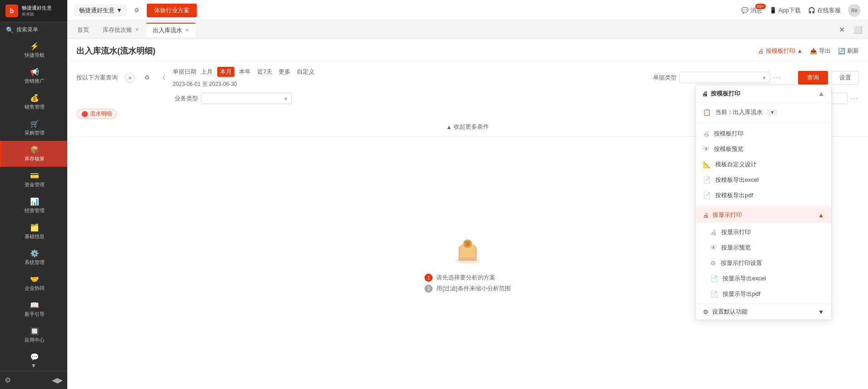  What do you see at coordinates (763, 149) in the screenshot?
I see `template-preview-item: 👁 按模板预览` at bounding box center [763, 149].